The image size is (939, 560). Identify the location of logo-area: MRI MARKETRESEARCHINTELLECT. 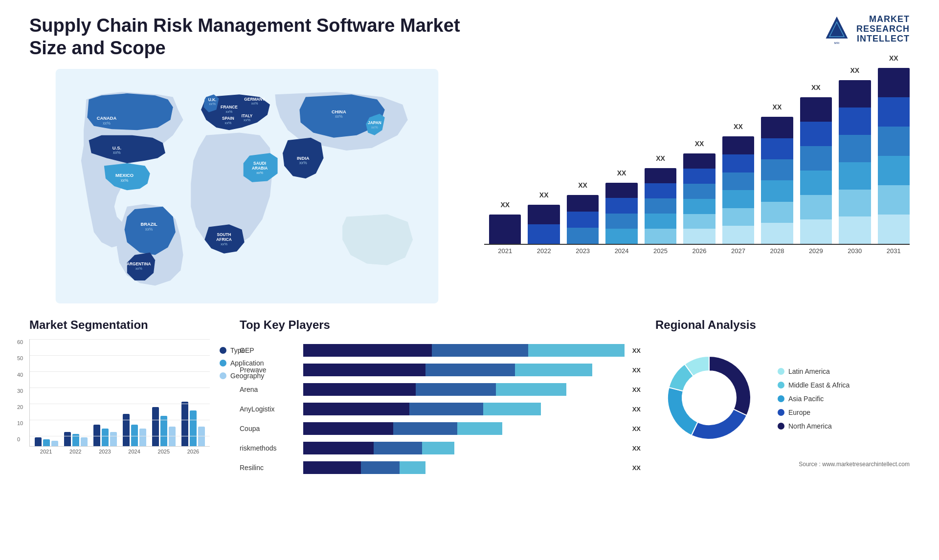
(866, 29).